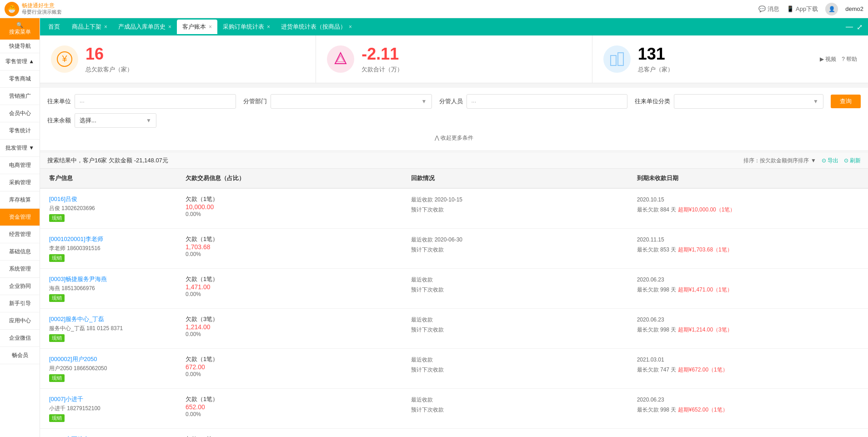  I want to click on top-bar-right: 💬 消息 📱 App下载 👤 demo2, so click(811, 9).